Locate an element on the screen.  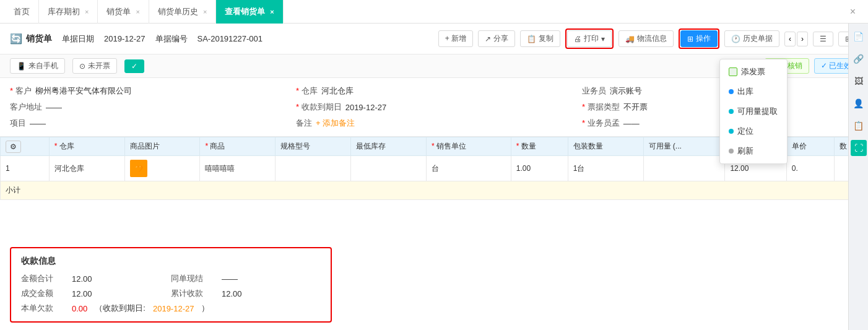
doc-type-label: 销货单 is located at coordinates (39, 39).